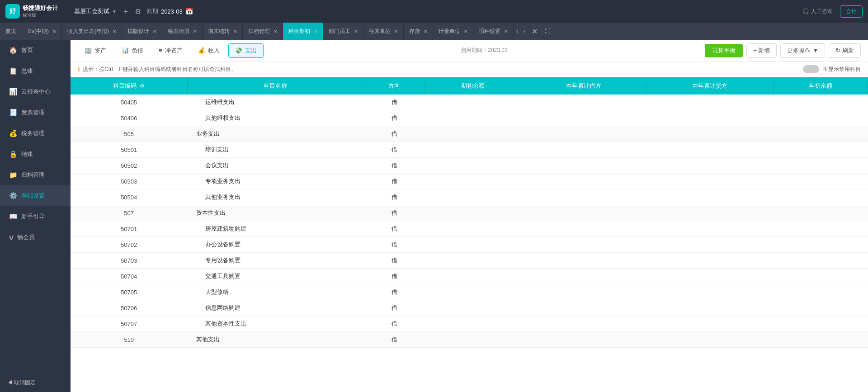 Image resolution: width=868 pixels, height=392 pixels. Describe the element at coordinates (92, 31) in the screenshot. I see `tab-income-report: 收入支出表(年报) ✕` at that location.